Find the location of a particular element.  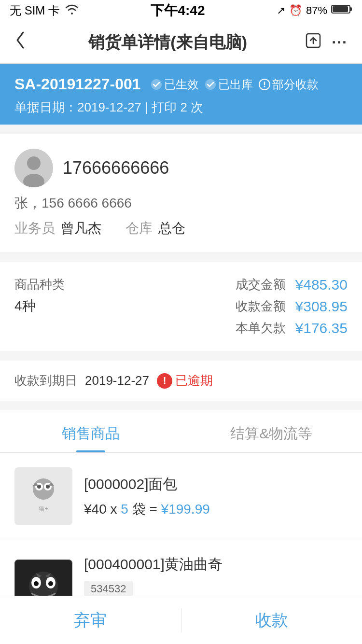

bottom-bar: 弃审 收款 is located at coordinates (181, 620).